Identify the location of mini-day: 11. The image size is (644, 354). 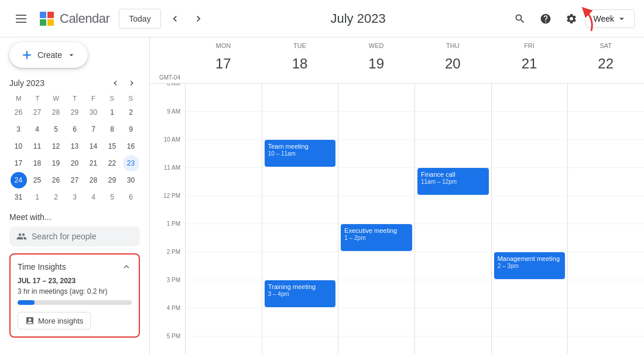
(37, 146).